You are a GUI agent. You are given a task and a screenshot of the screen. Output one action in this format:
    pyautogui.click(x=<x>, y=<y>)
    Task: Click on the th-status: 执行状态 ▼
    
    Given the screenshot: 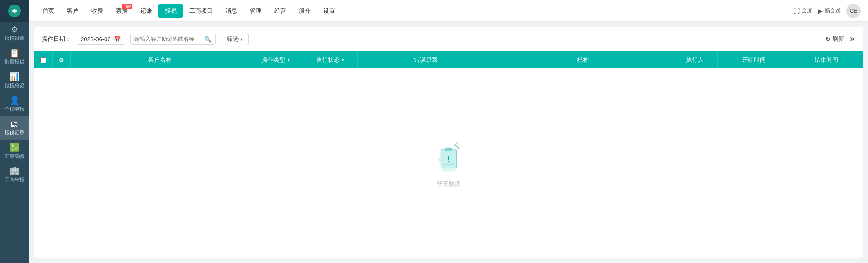 What is the action you would take?
    pyautogui.click(x=331, y=60)
    